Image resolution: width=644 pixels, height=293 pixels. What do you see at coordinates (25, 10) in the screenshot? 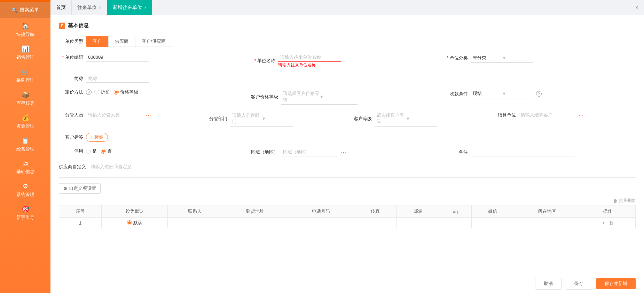
I see `search-menu-item: 🔍 搜索菜单` at bounding box center [25, 10].